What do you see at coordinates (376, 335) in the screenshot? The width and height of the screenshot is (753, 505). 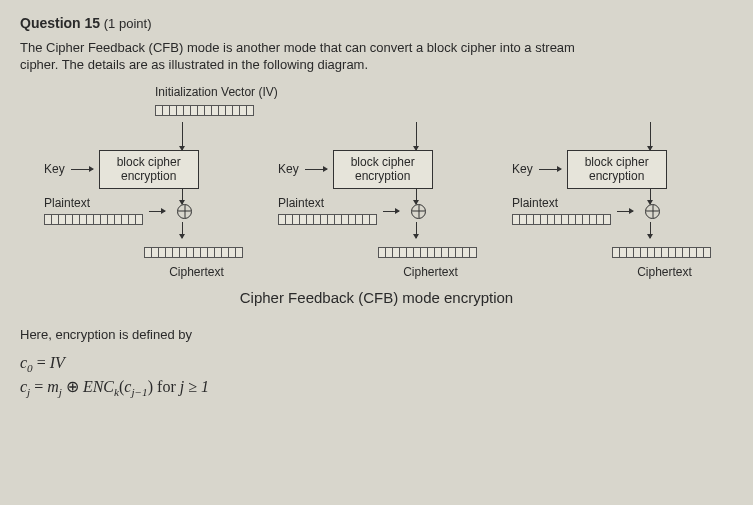 I see `definition-intro: Here, encryption is defined by` at bounding box center [376, 335].